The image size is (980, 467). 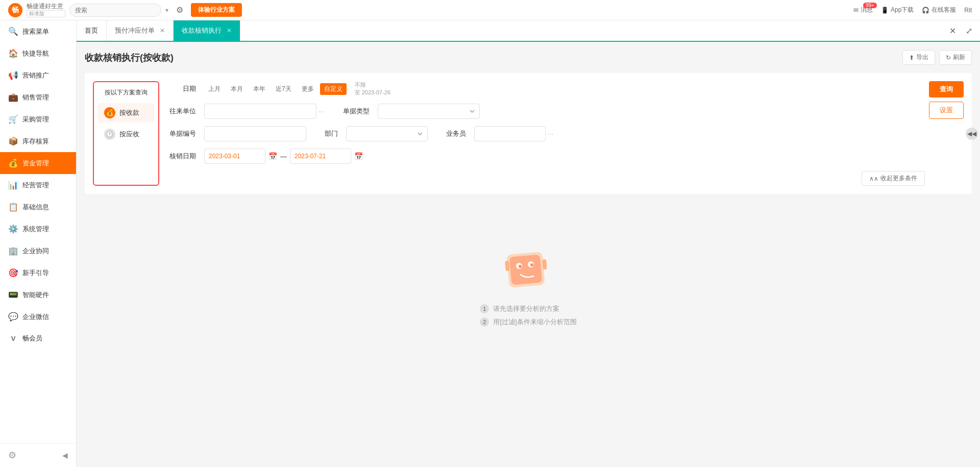 I want to click on writeoff-date-end-input, so click(x=321, y=156).